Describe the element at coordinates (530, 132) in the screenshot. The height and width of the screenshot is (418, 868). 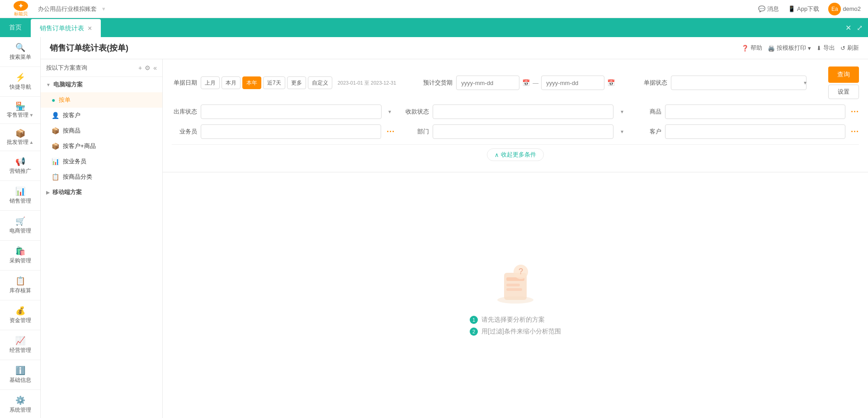
I see `department-wrapper` at that location.